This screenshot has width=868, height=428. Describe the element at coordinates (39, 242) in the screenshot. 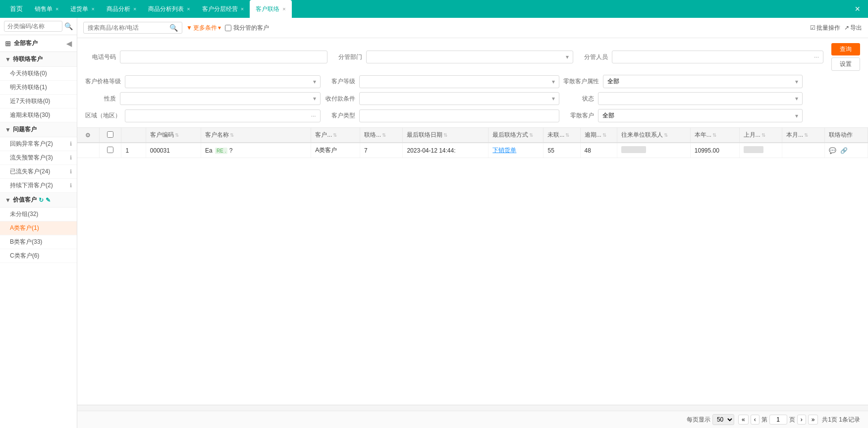

I see `sidebar-item-class-b: B类客户(33)` at that location.